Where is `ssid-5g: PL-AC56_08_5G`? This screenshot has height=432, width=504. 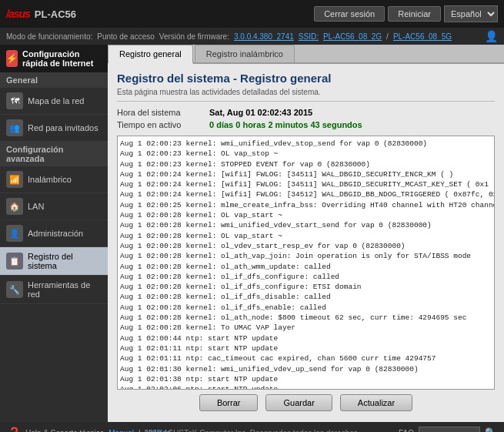 ssid-5g: PL-AC56_08_5G is located at coordinates (422, 37).